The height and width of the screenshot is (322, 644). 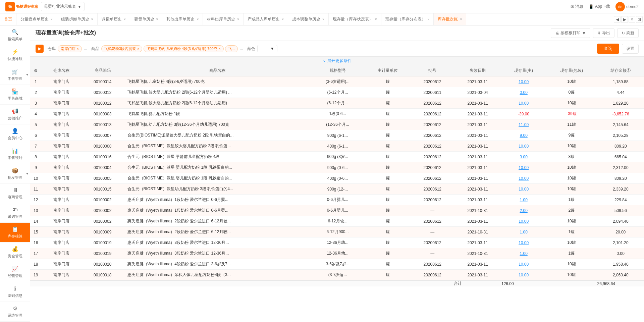 I want to click on tab-stock-dist: 现存量（库存分布表） ×, so click(x=408, y=19).